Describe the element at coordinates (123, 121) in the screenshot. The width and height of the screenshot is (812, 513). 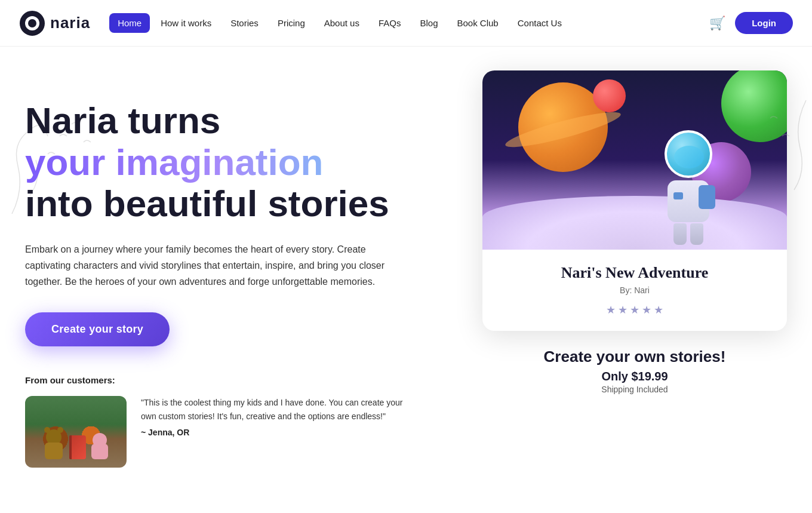
I see `hero-title-line1: Naria turns` at that location.